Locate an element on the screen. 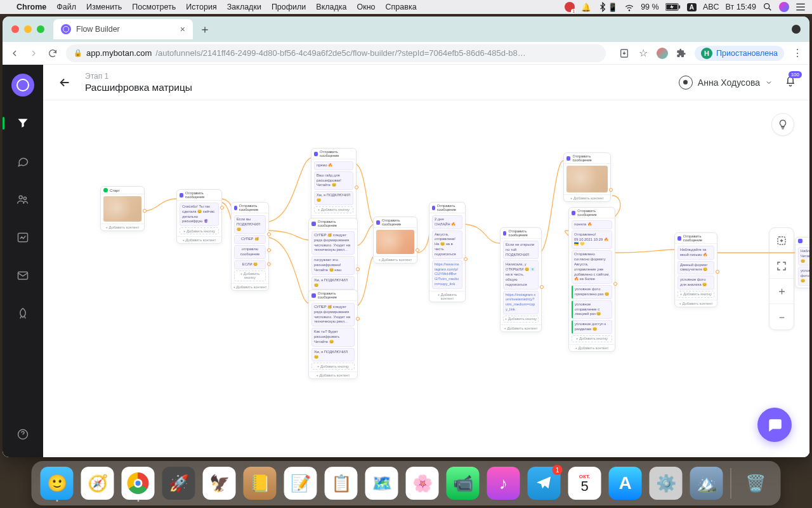  menu-profiles: Профили is located at coordinates (289, 7).